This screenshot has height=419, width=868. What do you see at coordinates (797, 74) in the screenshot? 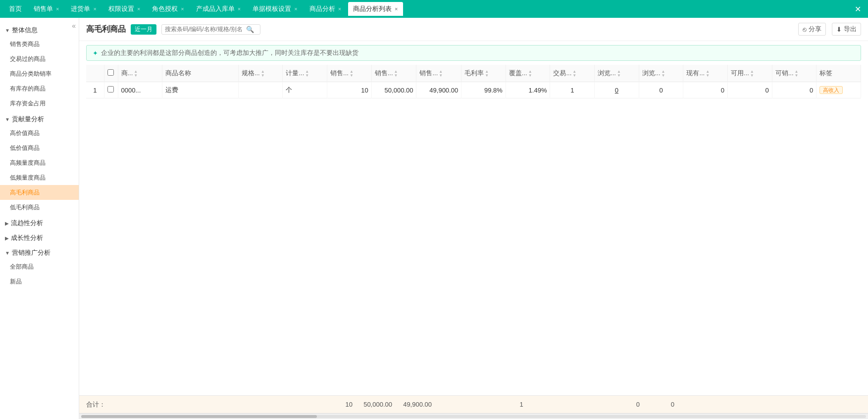
I see `sort-icon-sellable: ▲▼` at bounding box center [797, 74].